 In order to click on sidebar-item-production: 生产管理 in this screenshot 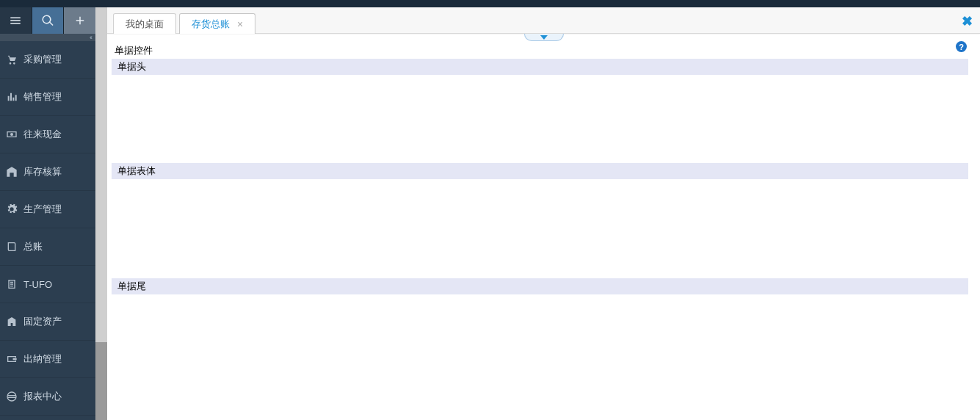, I will do `click(48, 210)`.